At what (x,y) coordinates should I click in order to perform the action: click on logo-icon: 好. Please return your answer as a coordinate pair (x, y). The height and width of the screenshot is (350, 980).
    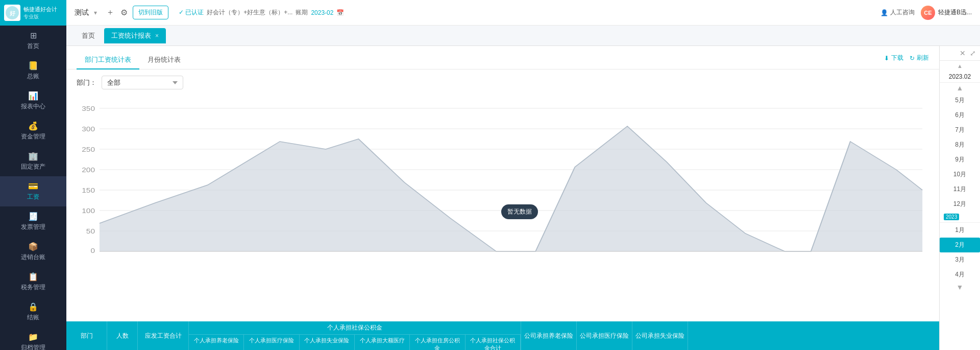
    Looking at the image, I should click on (12, 13).